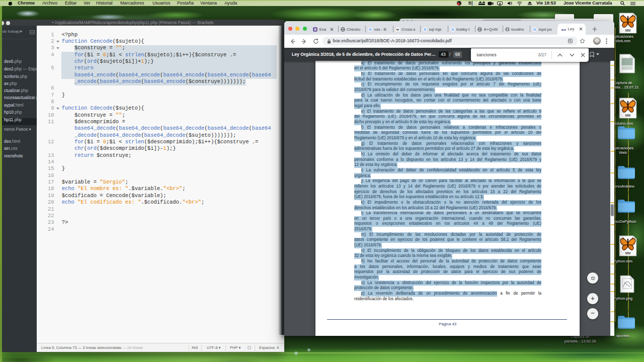 The width and height of the screenshot is (644, 362). What do you see at coordinates (564, 29) in the screenshot?
I see `svg-text: BOE` at bounding box center [564, 29].